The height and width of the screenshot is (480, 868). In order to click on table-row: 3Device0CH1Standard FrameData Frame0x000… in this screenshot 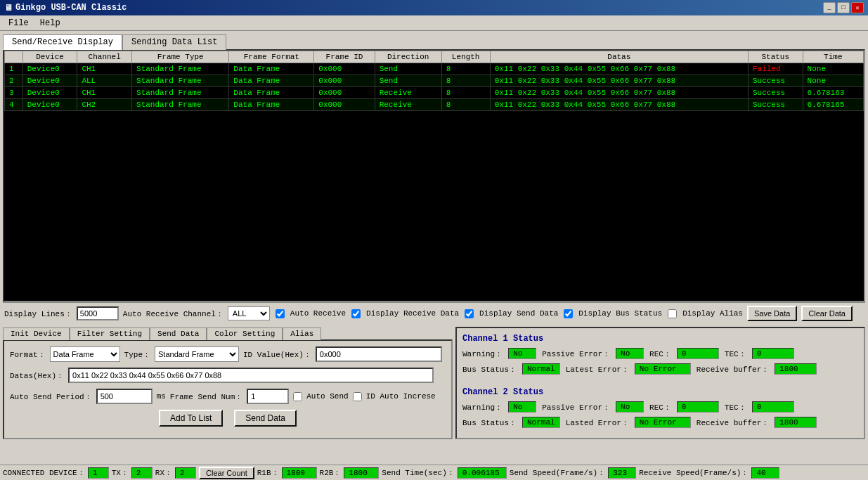, I will do `click(434, 93)`.